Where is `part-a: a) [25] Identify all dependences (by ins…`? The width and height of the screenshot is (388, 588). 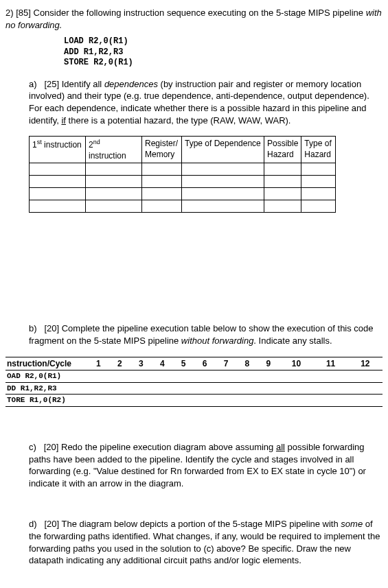 part-a: a) [25] Identify all dependences (by ins… is located at coordinates (201, 102).